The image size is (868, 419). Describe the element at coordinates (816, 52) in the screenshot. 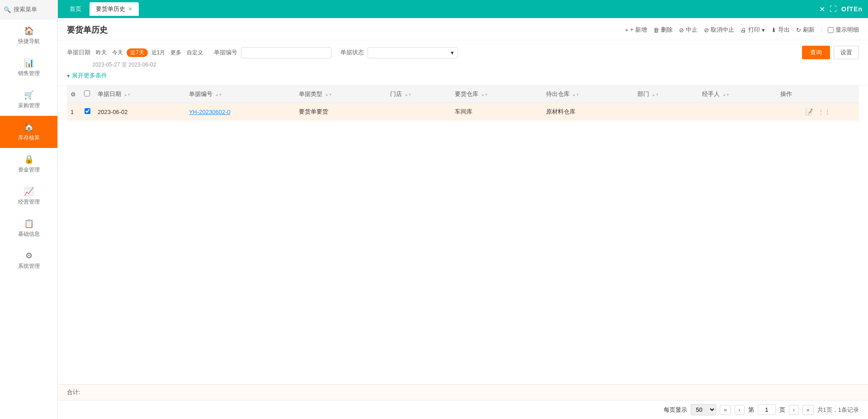

I see `query-button: 查询` at that location.